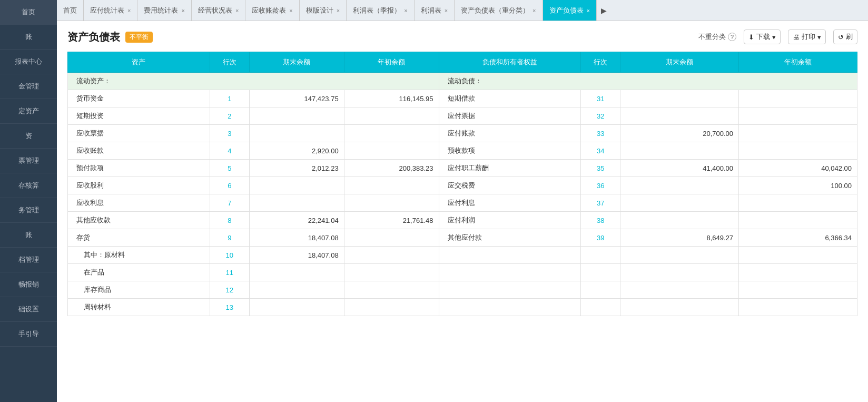 This screenshot has height=402, width=868. What do you see at coordinates (297, 185) in the screenshot?
I see `asset-end-balance` at bounding box center [297, 185].